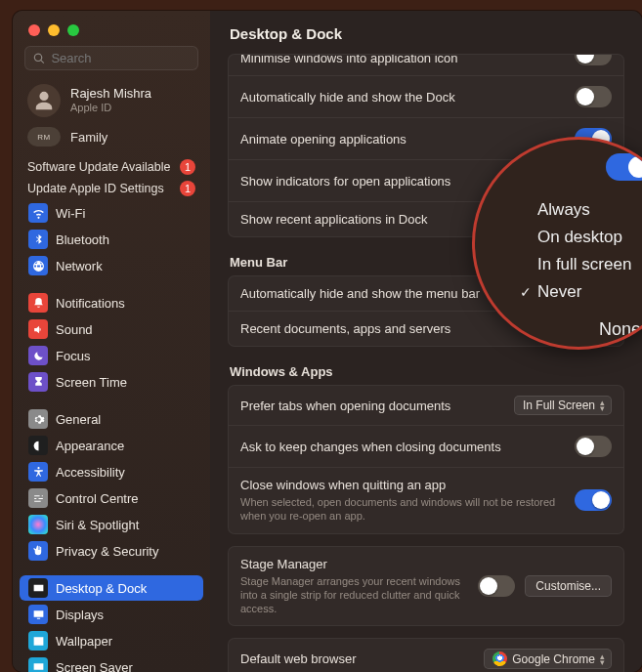 Image resolution: width=642 pixels, height=672 pixels. I want to click on dock-row-0: Minimise windows into application icon, so click(426, 65).